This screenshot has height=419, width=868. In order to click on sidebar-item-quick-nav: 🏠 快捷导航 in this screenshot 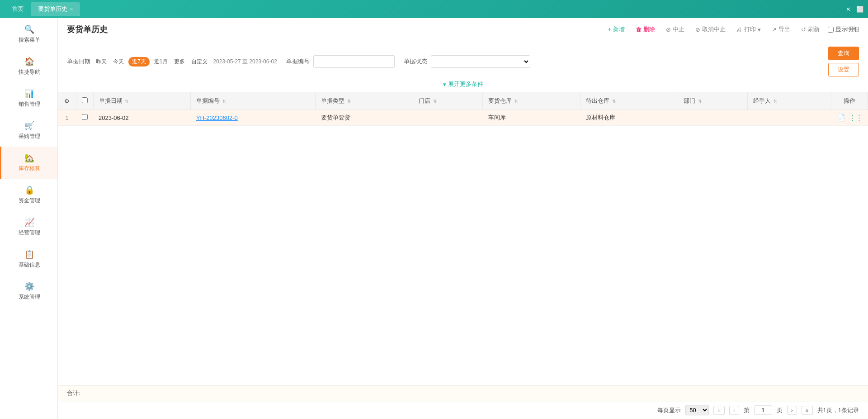, I will do `click(29, 66)`.